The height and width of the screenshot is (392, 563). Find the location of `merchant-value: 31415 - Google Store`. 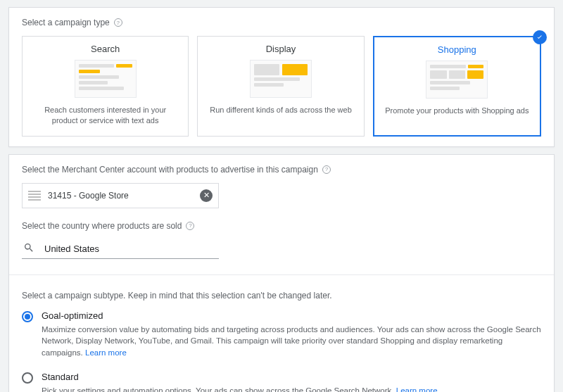

merchant-value: 31415 - Google Store is located at coordinates (120, 196).